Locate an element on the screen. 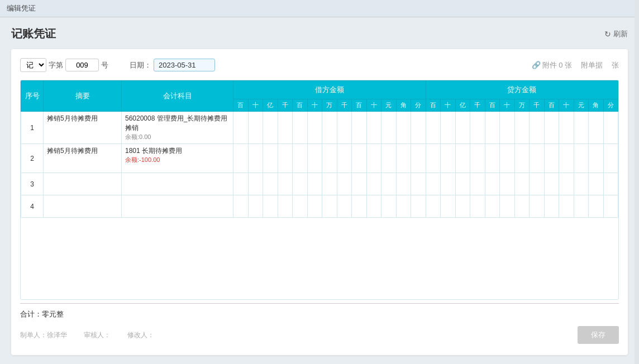 The image size is (639, 364). row-account-0: 56020008 管理费用_长期待摊费用摊销余额:0.00 is located at coordinates (178, 128).